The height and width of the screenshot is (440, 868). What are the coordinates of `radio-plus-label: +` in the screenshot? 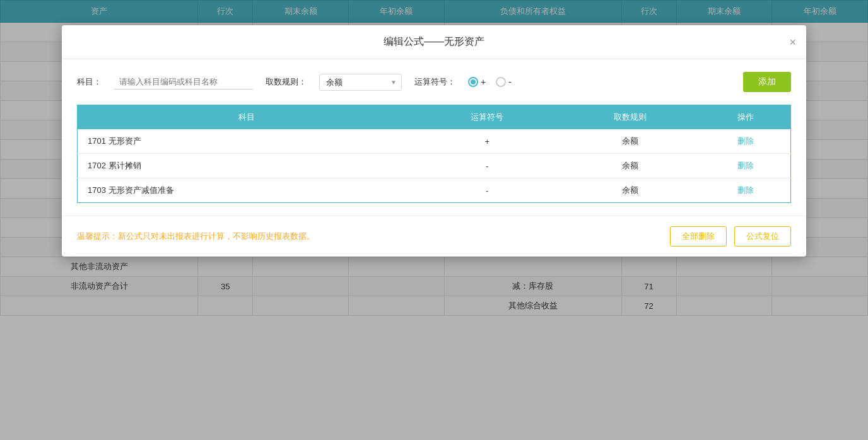 It's located at (483, 82).